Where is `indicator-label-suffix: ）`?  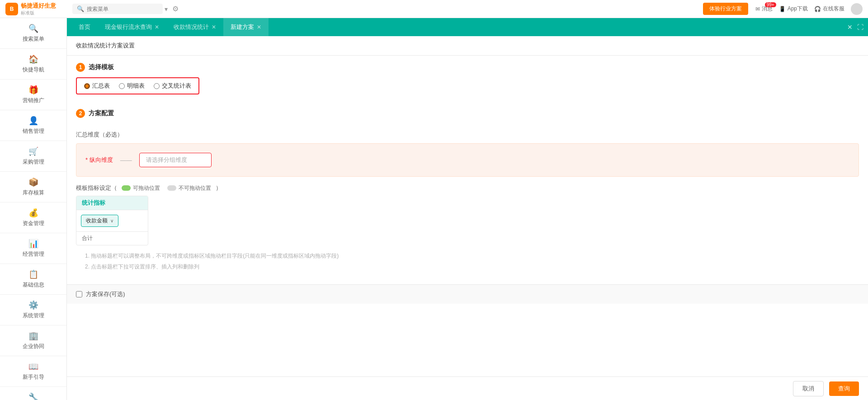
indicator-label-suffix: ） is located at coordinates (219, 188).